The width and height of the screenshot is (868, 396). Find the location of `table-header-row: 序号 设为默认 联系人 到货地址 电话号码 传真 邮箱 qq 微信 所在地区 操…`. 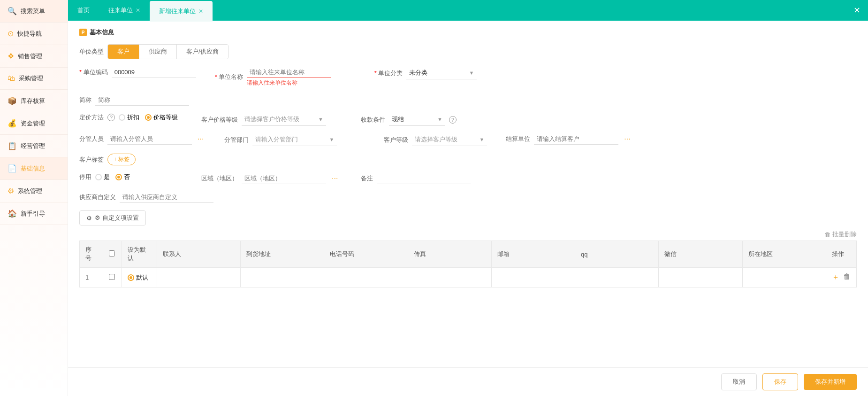

table-header-row: 序号 设为默认 联系人 到货地址 电话号码 传真 邮箱 qq 微信 所在地区 操… is located at coordinates (468, 255).